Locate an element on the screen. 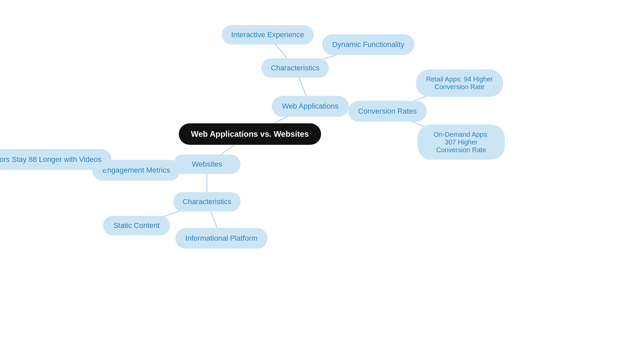 Image resolution: width=644 pixels, height=363 pixels. node-characteristics_site: Characteristics is located at coordinates (207, 202).